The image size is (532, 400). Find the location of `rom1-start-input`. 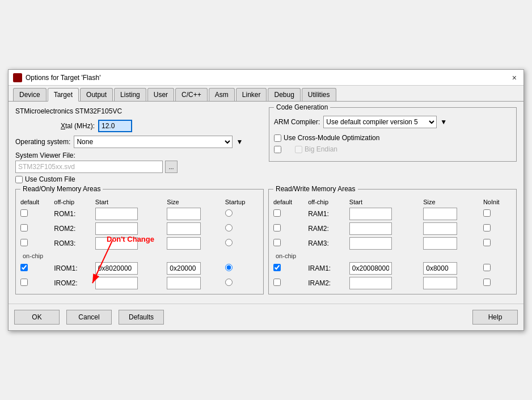

rom1-start-input is located at coordinates (117, 214).